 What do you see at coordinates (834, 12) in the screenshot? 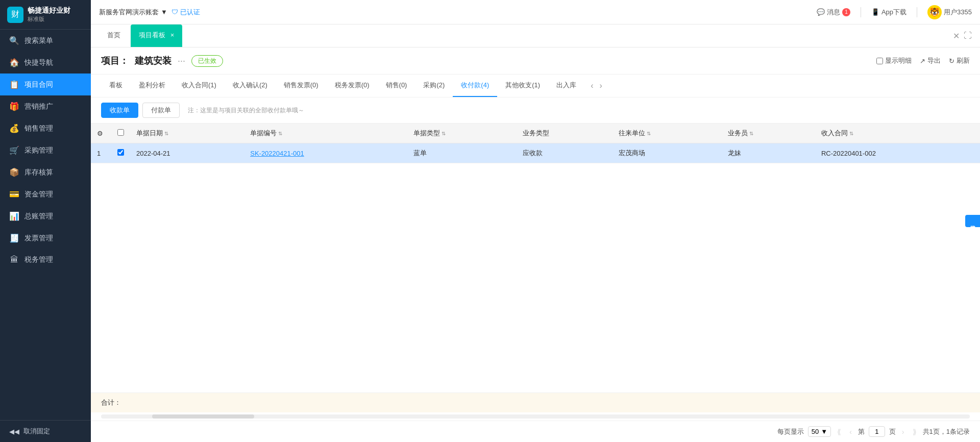
I see `message-button: 💬 消息 1` at bounding box center [834, 12].